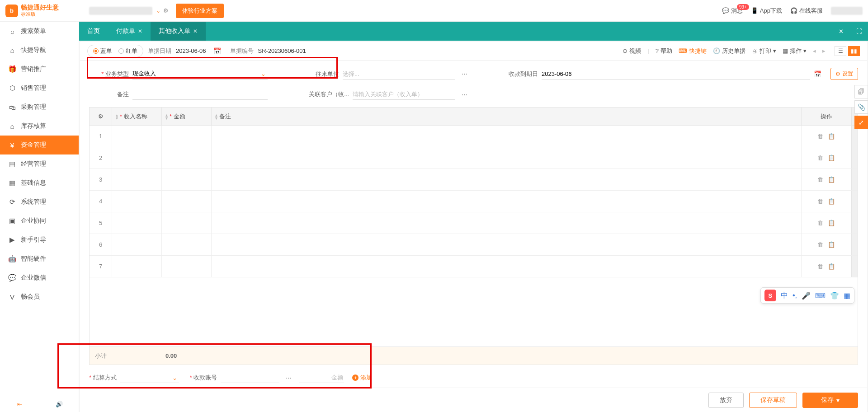 This screenshot has width=868, height=412. Describe the element at coordinates (474, 267) in the screenshot. I see `table-row: 7🗑📋` at that location.